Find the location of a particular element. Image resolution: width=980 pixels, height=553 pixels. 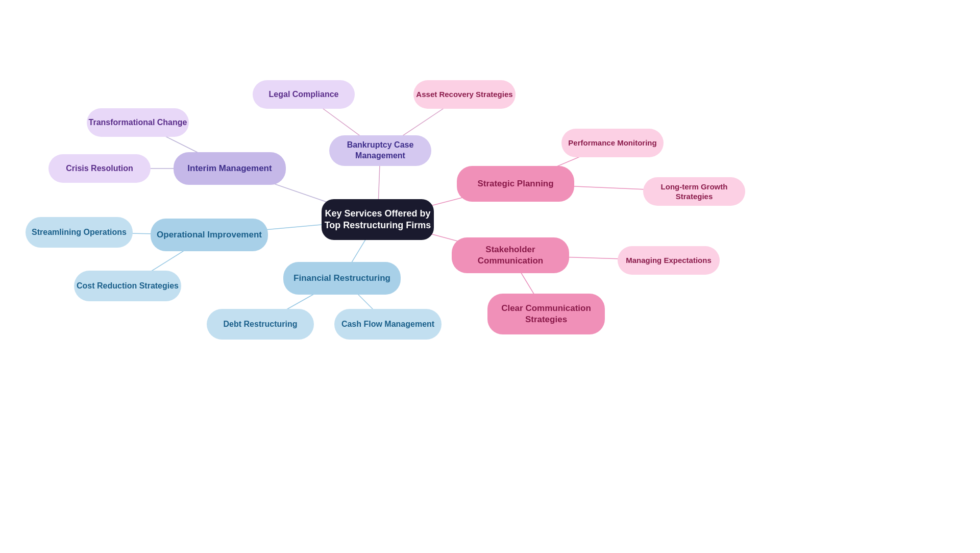

bankruptcy-case-management-node: Bankruptcy Case Management is located at coordinates (380, 151).